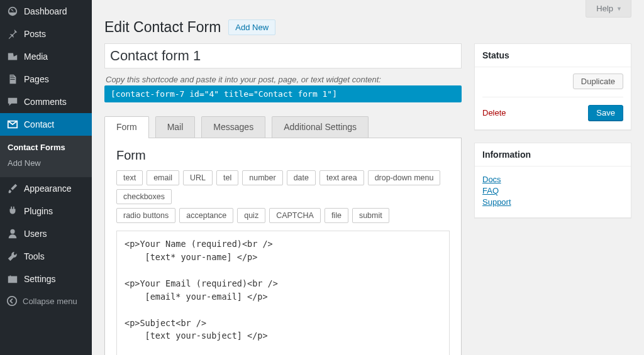 This screenshot has height=355, width=644. What do you see at coordinates (336, 216) in the screenshot?
I see `tag-btn-file: file` at bounding box center [336, 216].